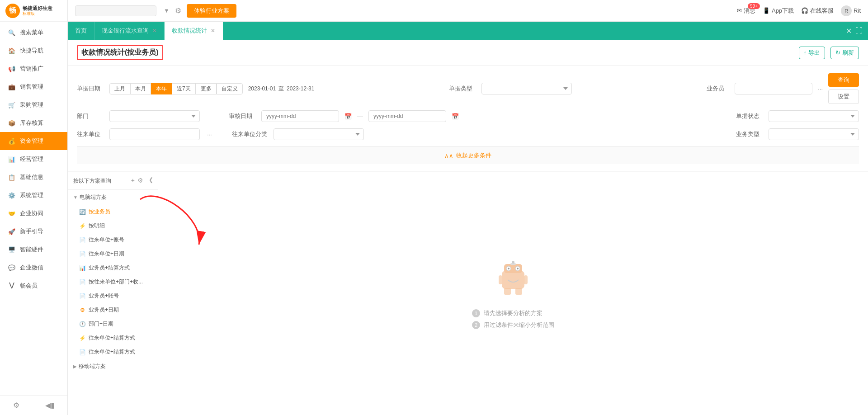 This screenshot has width=868, height=415. Describe the element at coordinates (12, 250) in the screenshot. I see `hardware-icon: 🖥️` at that location.